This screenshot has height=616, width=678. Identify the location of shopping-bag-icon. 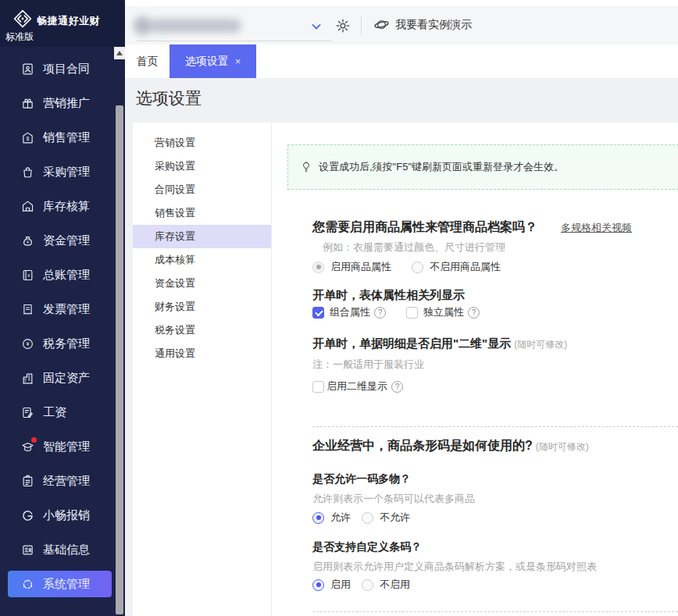
(27, 172).